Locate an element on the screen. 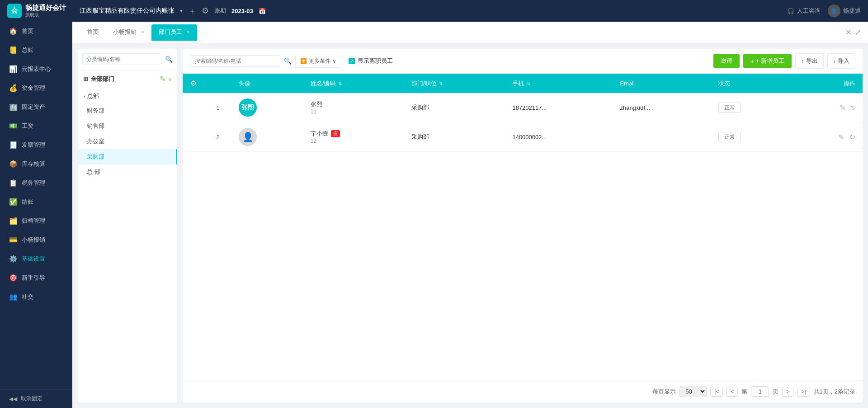  sidebar-item-assets: 🏢 固定资产 is located at coordinates (36, 107).